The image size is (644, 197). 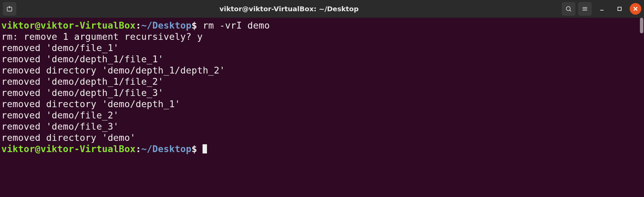 I want to click on minimize-button, so click(x=602, y=9).